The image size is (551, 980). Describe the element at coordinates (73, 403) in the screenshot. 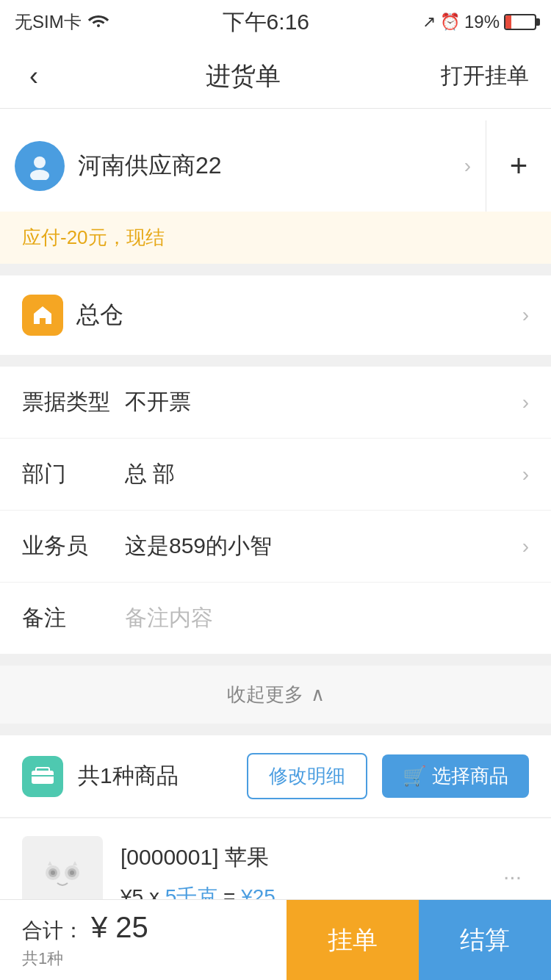

I see `invoice-type-label: 票据类型` at that location.